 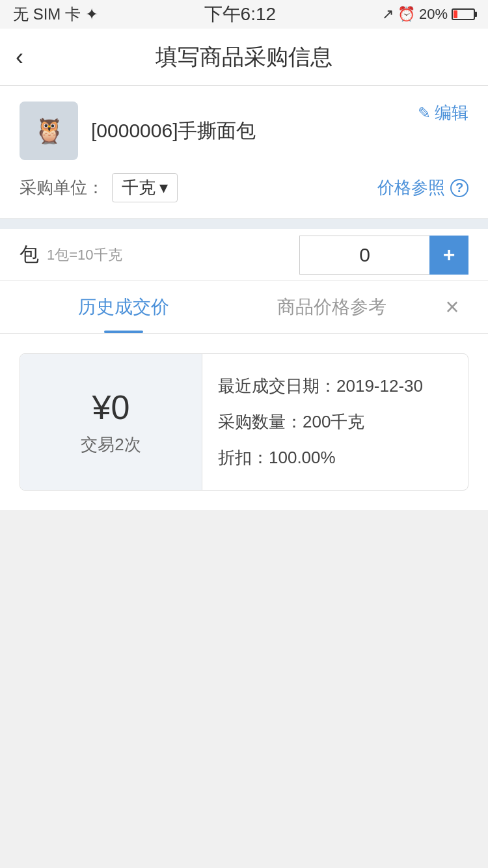 What do you see at coordinates (173, 131) in the screenshot?
I see `product-name: [0000006]手撕面包` at bounding box center [173, 131].